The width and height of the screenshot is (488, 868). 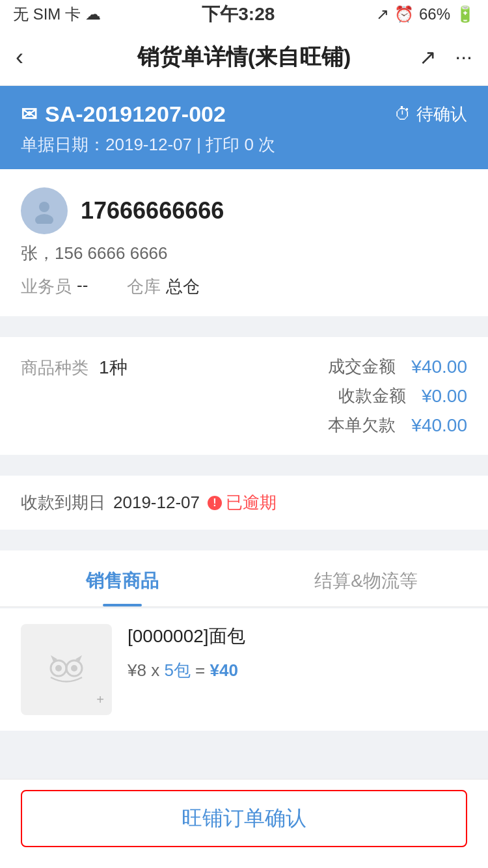 What do you see at coordinates (200, 670) in the screenshot?
I see `product-eq-sign: =` at bounding box center [200, 670].